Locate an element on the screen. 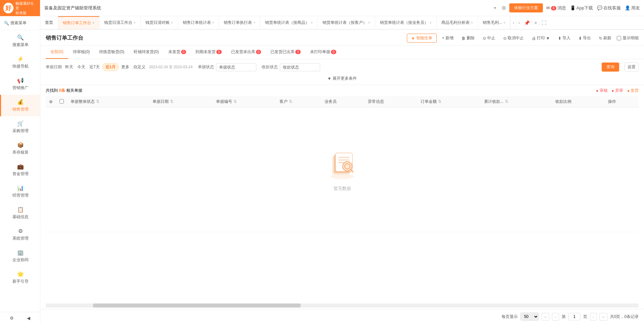 The image size is (644, 324). sidebar-item-purchase: 🛒 采购管理 is located at coordinates (20, 127).